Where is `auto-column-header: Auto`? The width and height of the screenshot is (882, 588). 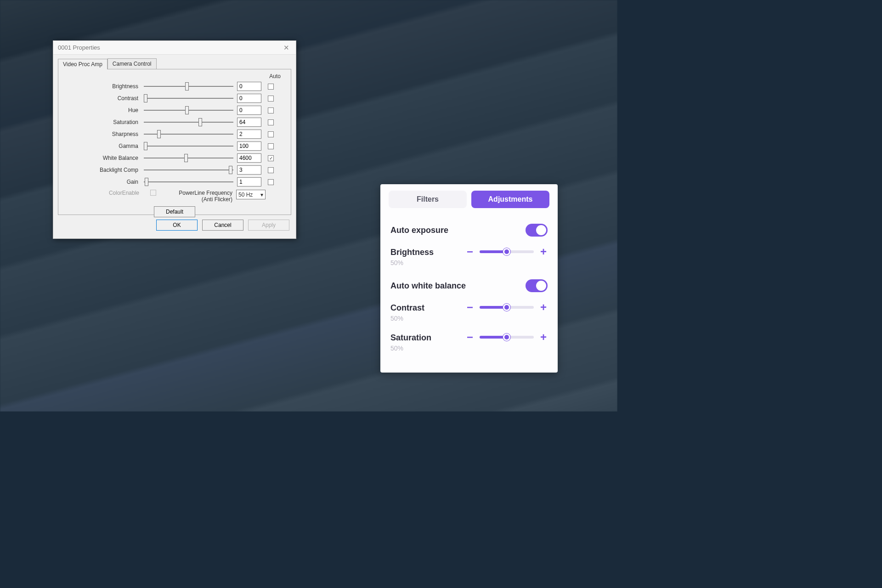
auto-column-header: Auto is located at coordinates (175, 76).